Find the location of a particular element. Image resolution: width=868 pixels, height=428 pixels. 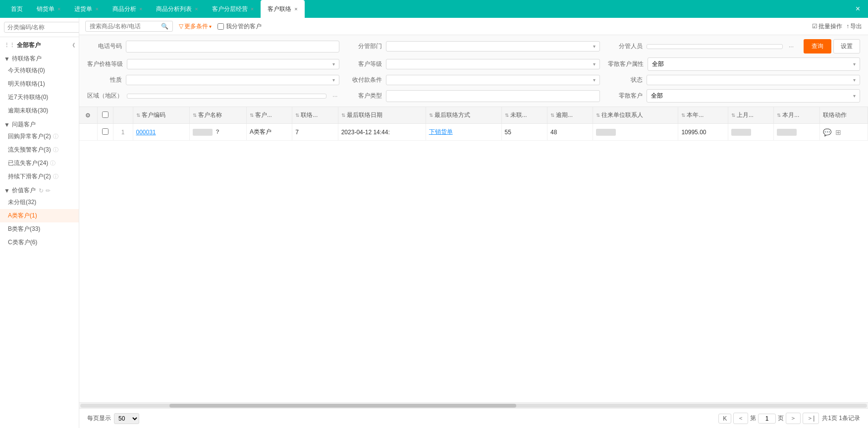

this-month-col-header: ⇅ 本月... is located at coordinates (797, 115).